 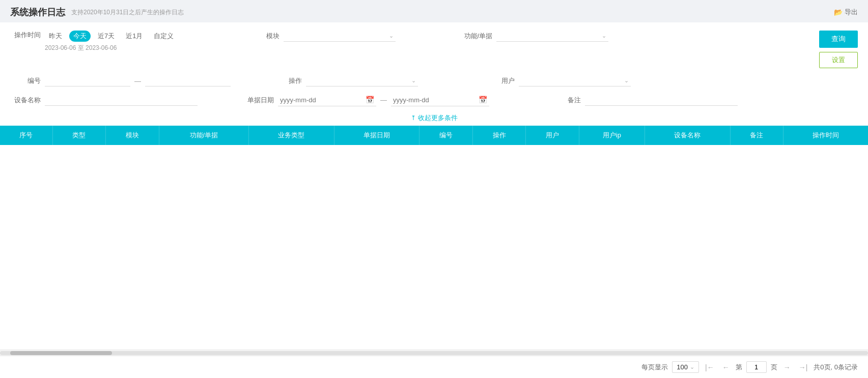 I want to click on code-input-start, so click(x=88, y=81).